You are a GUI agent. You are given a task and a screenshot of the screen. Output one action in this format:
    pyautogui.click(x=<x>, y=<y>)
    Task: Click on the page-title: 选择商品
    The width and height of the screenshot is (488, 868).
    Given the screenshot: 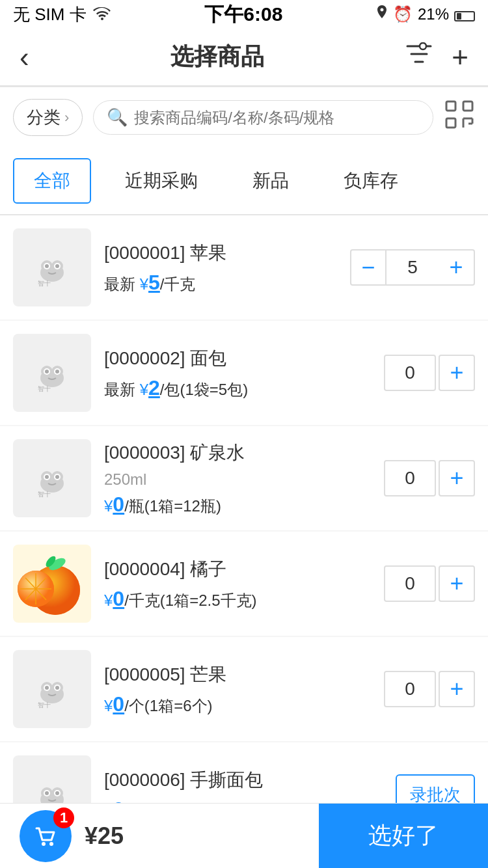 What is the action you would take?
    pyautogui.click(x=217, y=57)
    